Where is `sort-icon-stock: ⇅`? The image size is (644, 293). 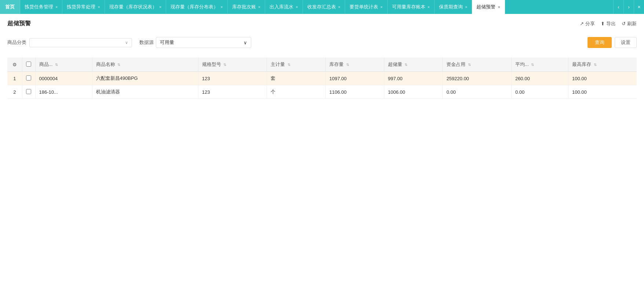 sort-icon-stock: ⇅ is located at coordinates (348, 64).